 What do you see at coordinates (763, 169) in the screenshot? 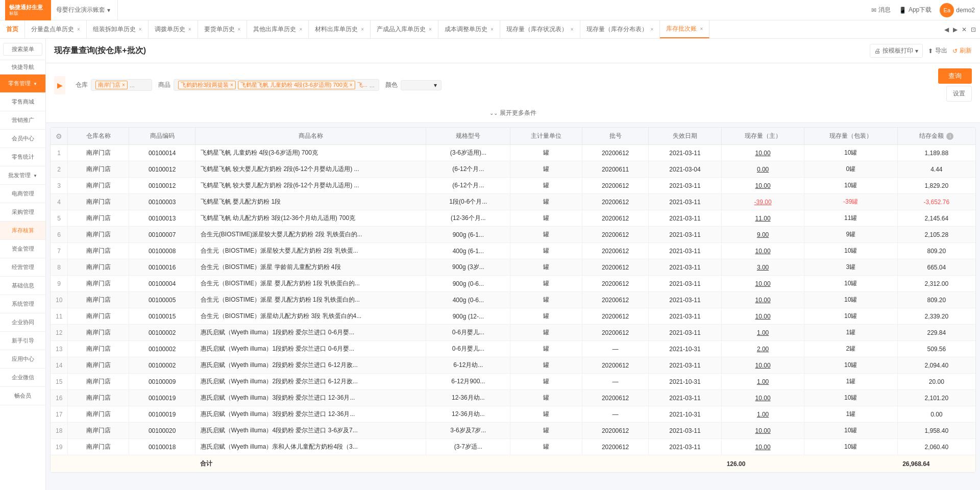
I see `row-qty-main: 0.00` at bounding box center [763, 169].